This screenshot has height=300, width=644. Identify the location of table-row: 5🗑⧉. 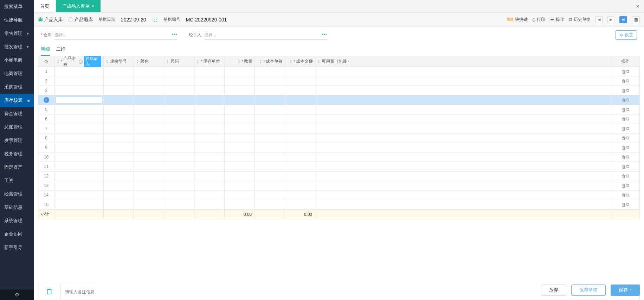
(339, 110).